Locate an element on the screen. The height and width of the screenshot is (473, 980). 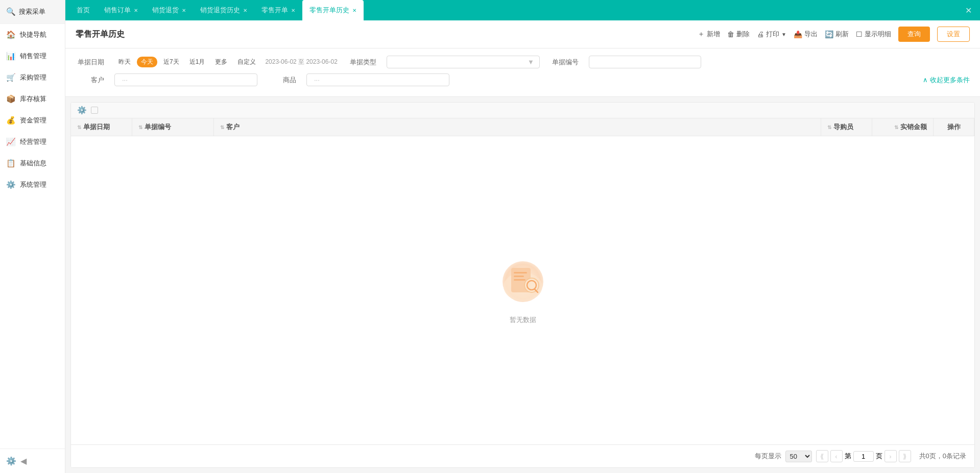
gear-icon: ⚙️ is located at coordinates (11, 185).